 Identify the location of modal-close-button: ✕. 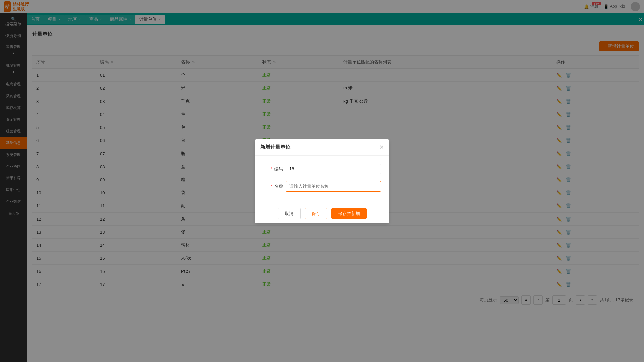
(382, 147).